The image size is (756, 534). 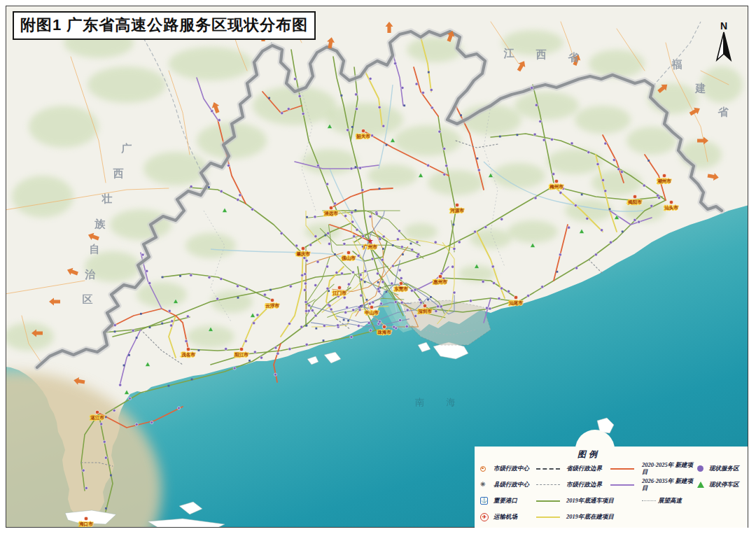 I want to click on province-label-guangxi: 区, so click(x=88, y=300).